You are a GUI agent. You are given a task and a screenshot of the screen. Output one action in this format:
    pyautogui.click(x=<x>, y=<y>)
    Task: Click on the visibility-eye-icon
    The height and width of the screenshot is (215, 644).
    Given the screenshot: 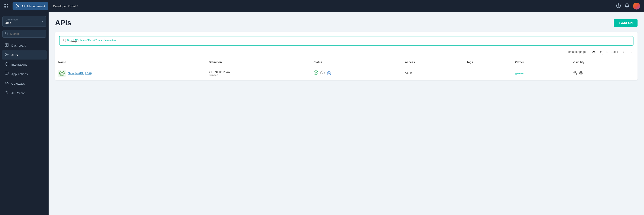 What is the action you would take?
    pyautogui.click(x=581, y=74)
    